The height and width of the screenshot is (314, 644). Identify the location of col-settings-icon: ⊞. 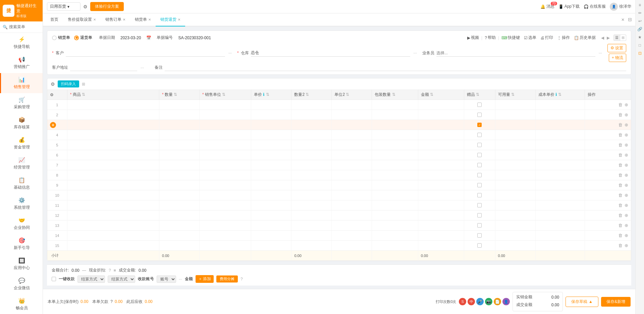
(84, 84).